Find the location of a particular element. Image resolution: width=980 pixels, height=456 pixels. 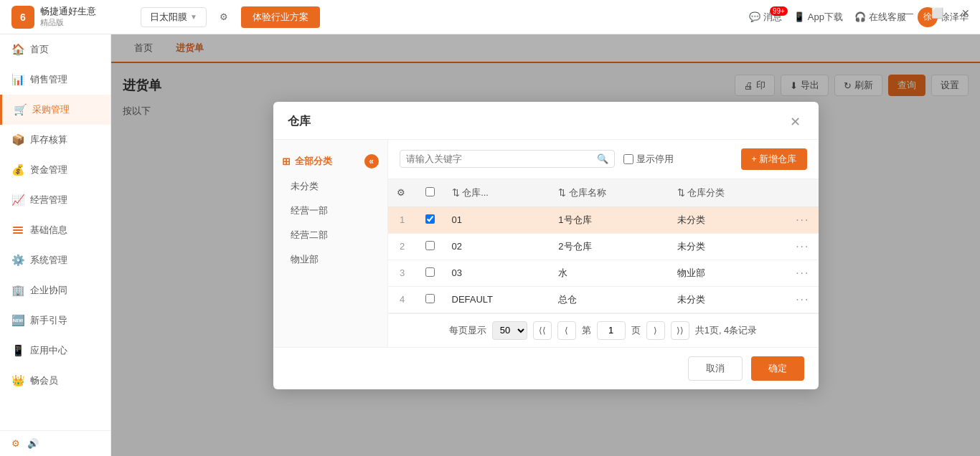

sidebar-bottom: ⚙ 🔊 is located at coordinates (55, 443).